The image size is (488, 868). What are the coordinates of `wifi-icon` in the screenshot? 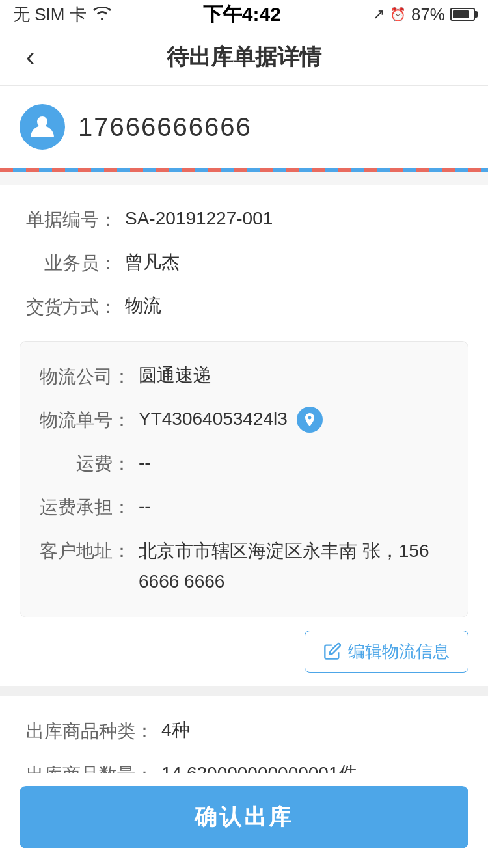 It's located at (102, 14).